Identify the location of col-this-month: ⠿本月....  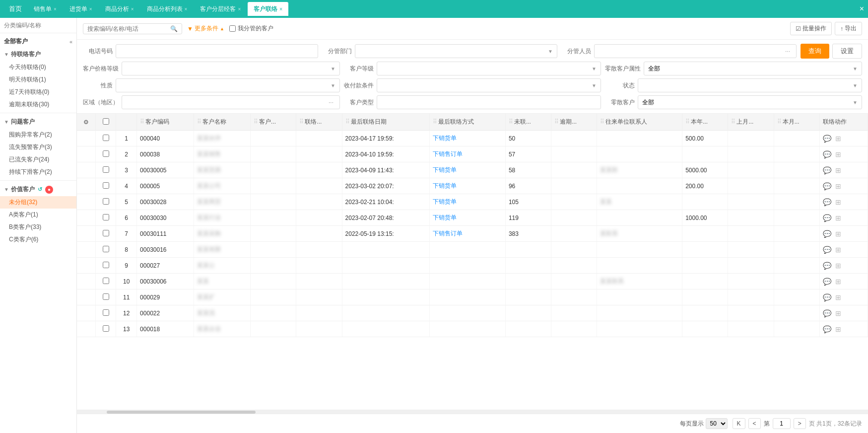
(797, 122).